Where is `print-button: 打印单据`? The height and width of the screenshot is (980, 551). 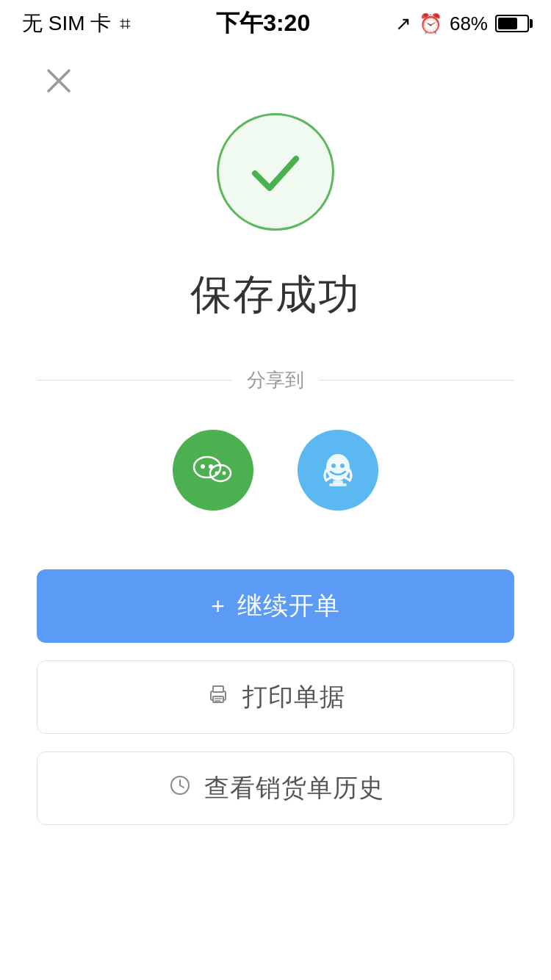 print-button: 打印单据 is located at coordinates (276, 697).